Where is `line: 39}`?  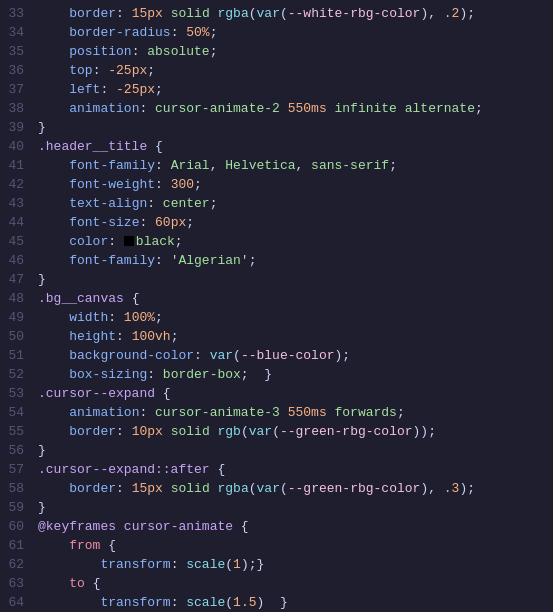
line: 39} is located at coordinates (276, 128).